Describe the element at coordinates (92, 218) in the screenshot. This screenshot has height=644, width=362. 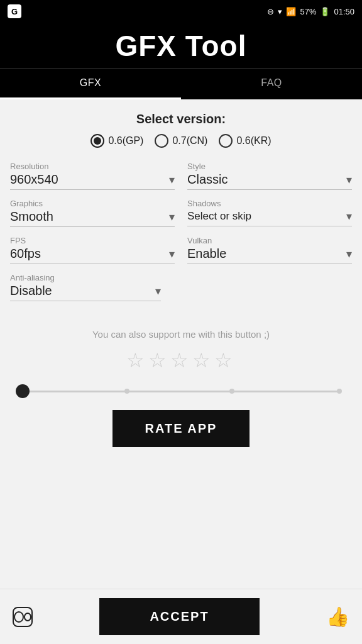
I see `graphics-dropdown: Smooth ▾` at that location.